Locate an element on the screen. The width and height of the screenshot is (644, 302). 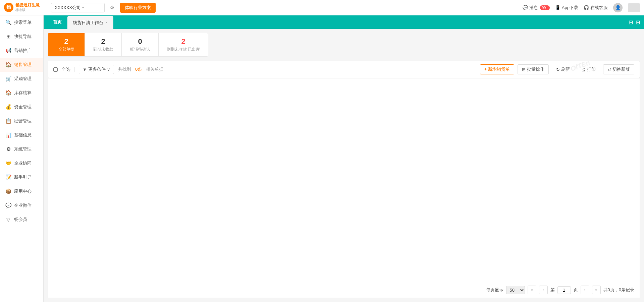
message-icon: 💬 is located at coordinates (525, 7).